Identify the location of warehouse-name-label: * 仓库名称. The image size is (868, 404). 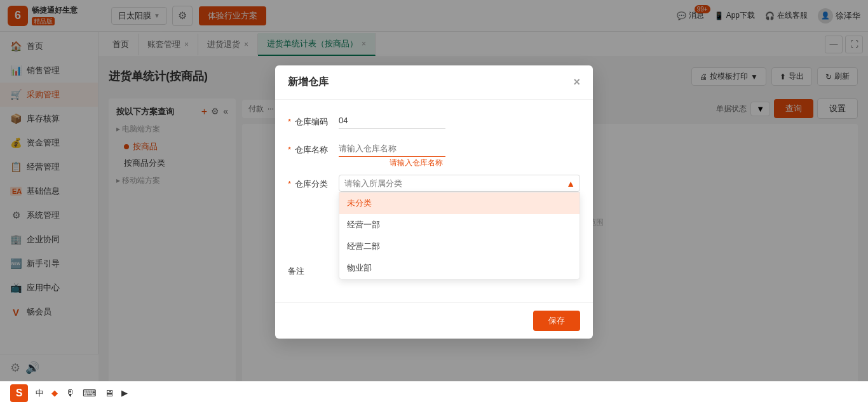
(313, 148).